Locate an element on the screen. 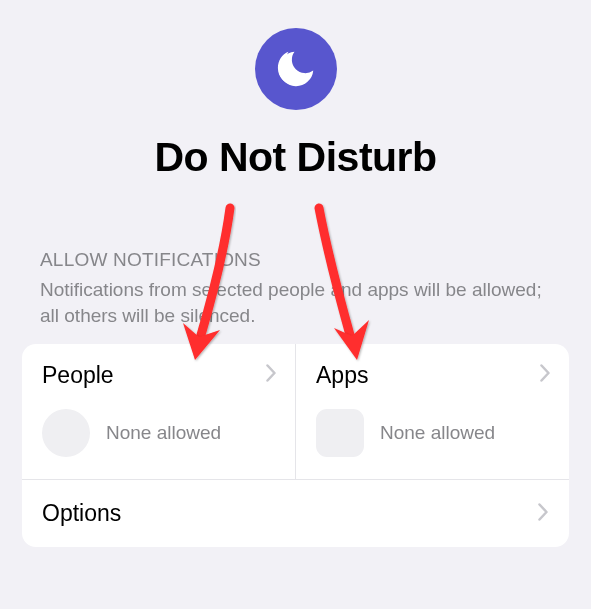  app-placeholder-icon is located at coordinates (340, 433).